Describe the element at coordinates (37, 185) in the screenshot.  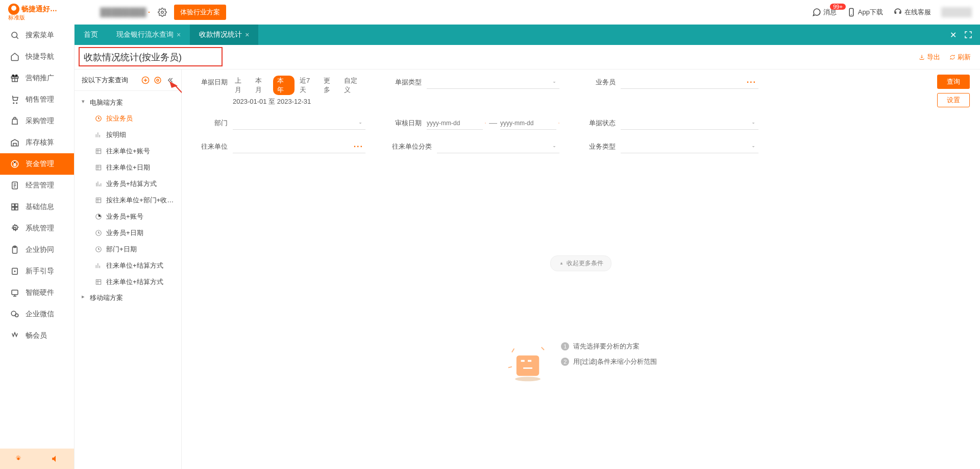
I see `nav-business: 经营管理` at that location.